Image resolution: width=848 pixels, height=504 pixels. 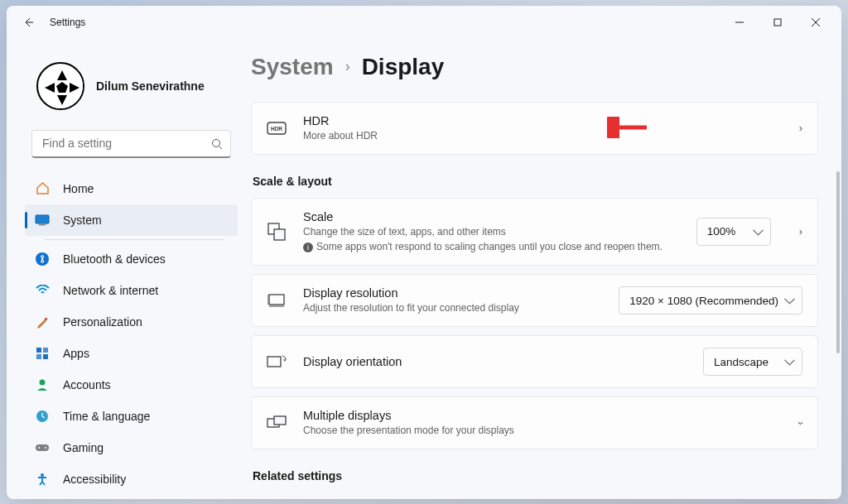 What do you see at coordinates (217, 144) in the screenshot?
I see `search-icon` at bounding box center [217, 144].